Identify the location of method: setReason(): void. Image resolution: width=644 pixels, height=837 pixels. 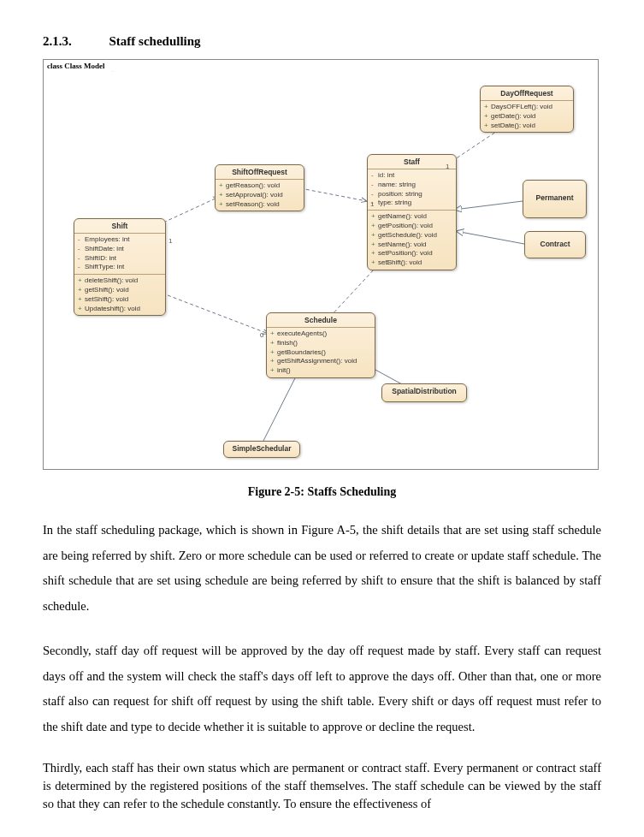
(253, 204).